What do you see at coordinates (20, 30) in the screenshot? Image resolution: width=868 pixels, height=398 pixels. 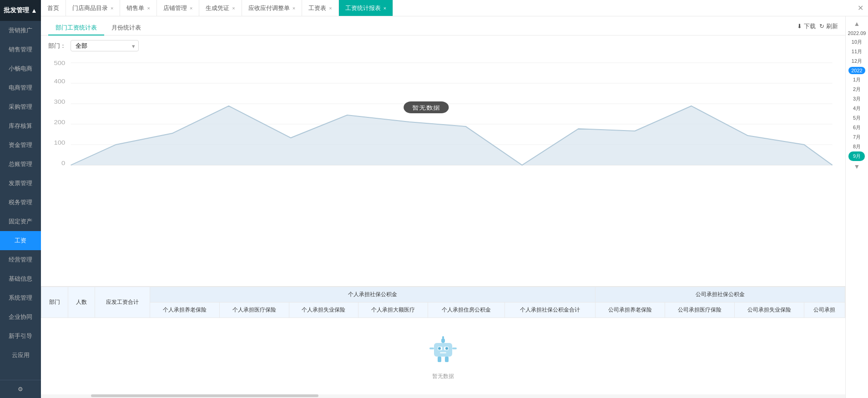 I see `sidebar-item-营销推广: 营销推广` at bounding box center [20, 30].